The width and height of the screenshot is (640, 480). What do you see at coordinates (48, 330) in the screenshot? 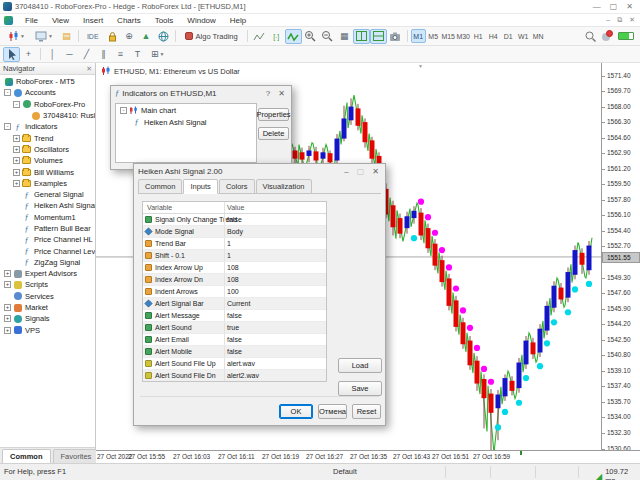
I see `sidebar-item-vps: +VPS` at bounding box center [48, 330].